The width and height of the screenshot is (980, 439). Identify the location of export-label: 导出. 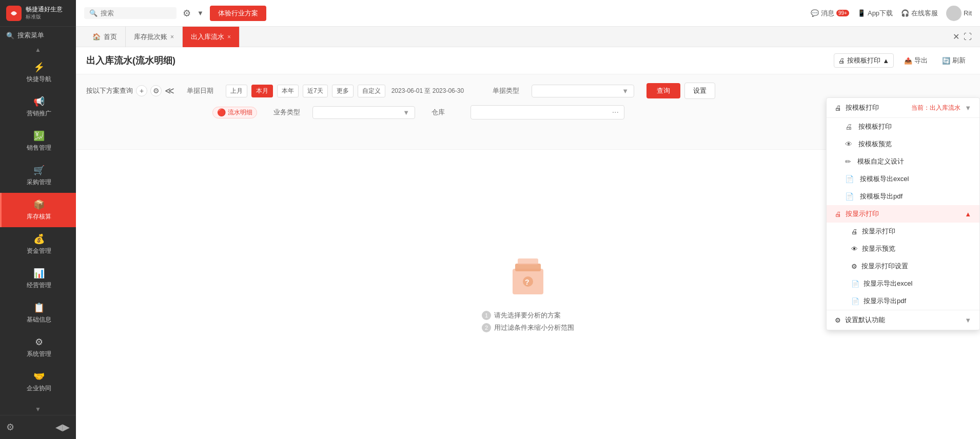
(921, 61).